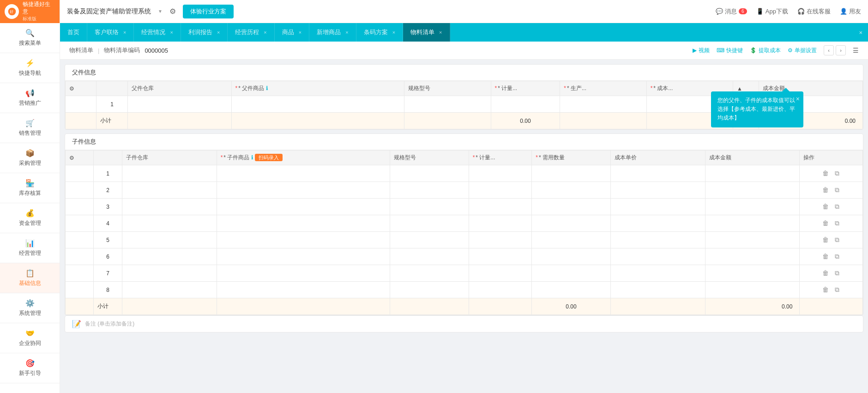 The height and width of the screenshot is (393, 868). I want to click on child-product-info-icon: ℹ, so click(252, 157).